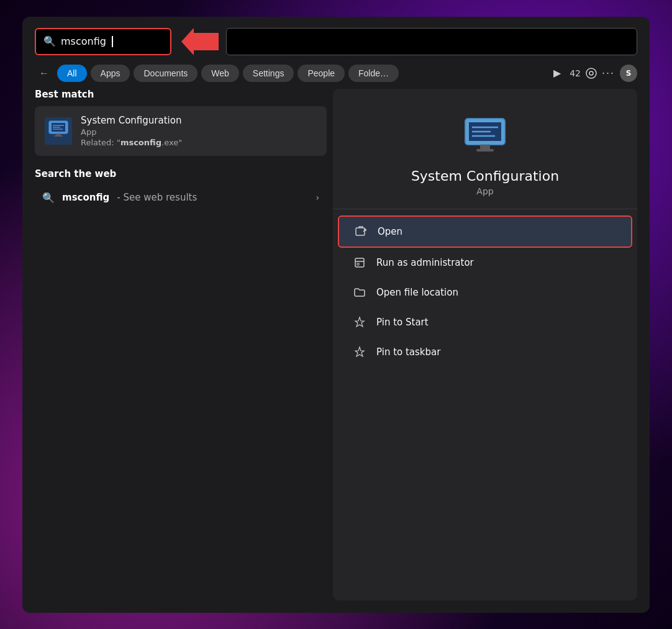 The image size is (672, 629). I want to click on tab-people: People, so click(321, 73).